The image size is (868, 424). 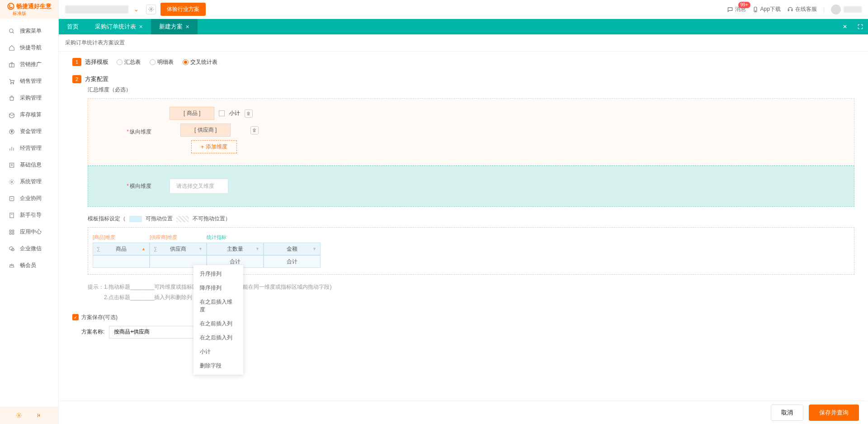 I want to click on menu-sort-asc: 升序排列, so click(x=218, y=274).